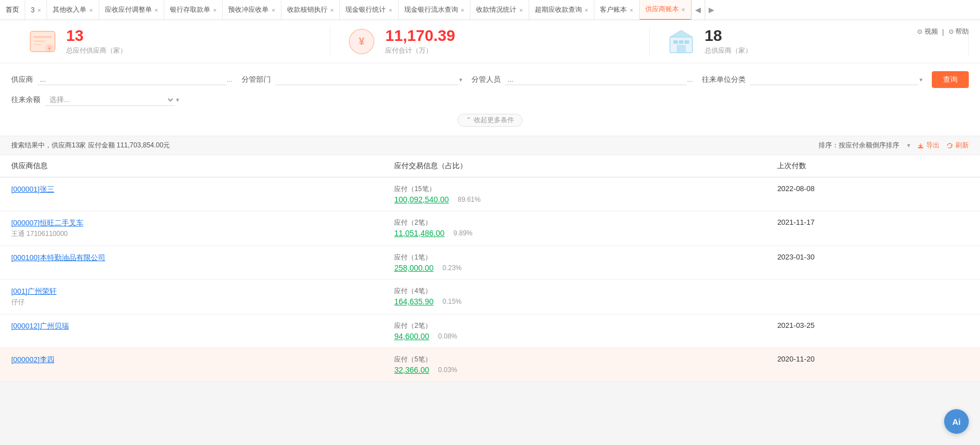 This screenshot has height=445, width=980. Describe the element at coordinates (431, 10) in the screenshot. I see `cash-flow-label: 现金银行流水查询` at that location.